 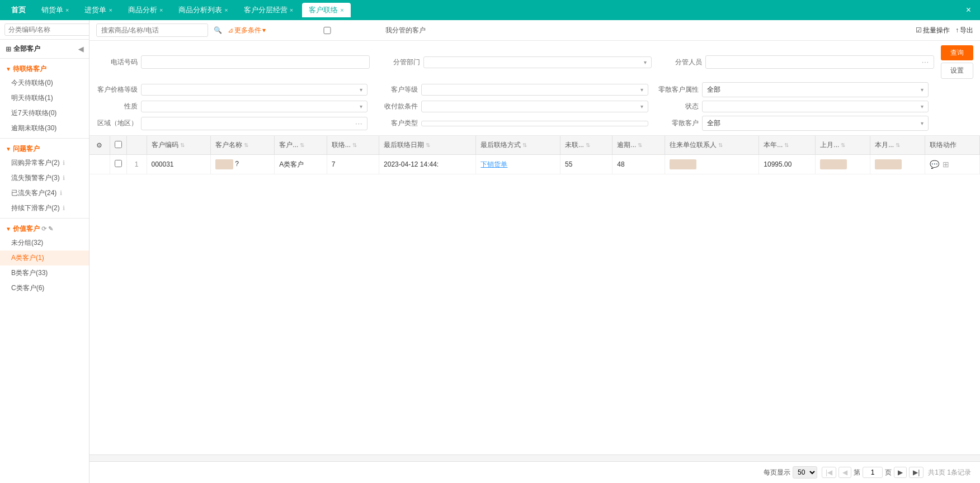 What do you see at coordinates (45, 48) in the screenshot?
I see `sidebar-all-customers-header: ⊞ 全部客户 ◀` at bounding box center [45, 48].